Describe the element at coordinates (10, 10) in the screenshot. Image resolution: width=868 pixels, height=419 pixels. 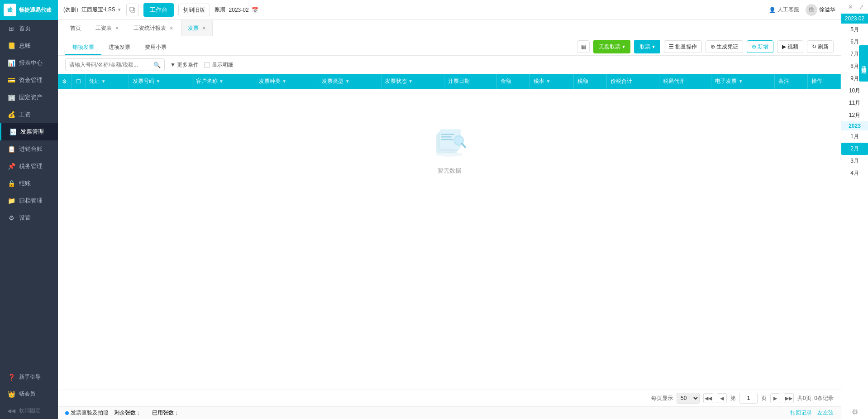
I see `logo-icon: 账` at that location.